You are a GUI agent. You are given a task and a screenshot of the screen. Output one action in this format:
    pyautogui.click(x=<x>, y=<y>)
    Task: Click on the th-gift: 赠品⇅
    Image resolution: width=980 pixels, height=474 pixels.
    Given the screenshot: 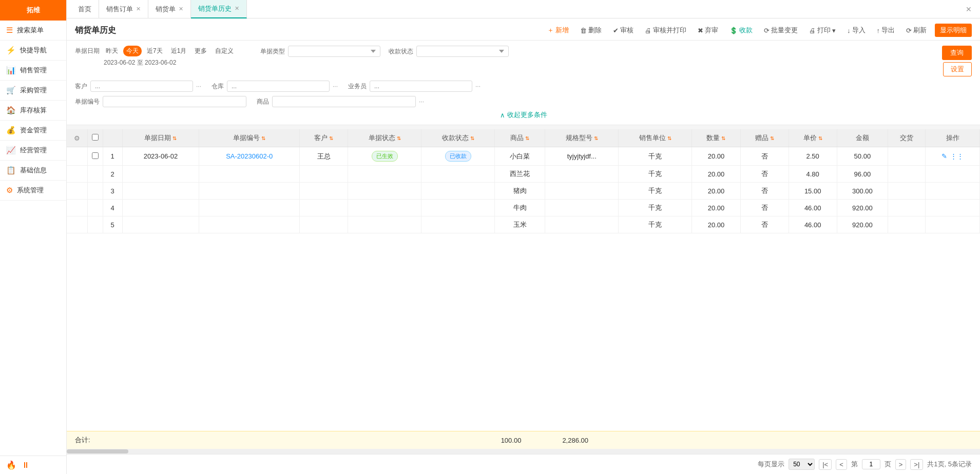 What is the action you would take?
    pyautogui.click(x=764, y=139)
    